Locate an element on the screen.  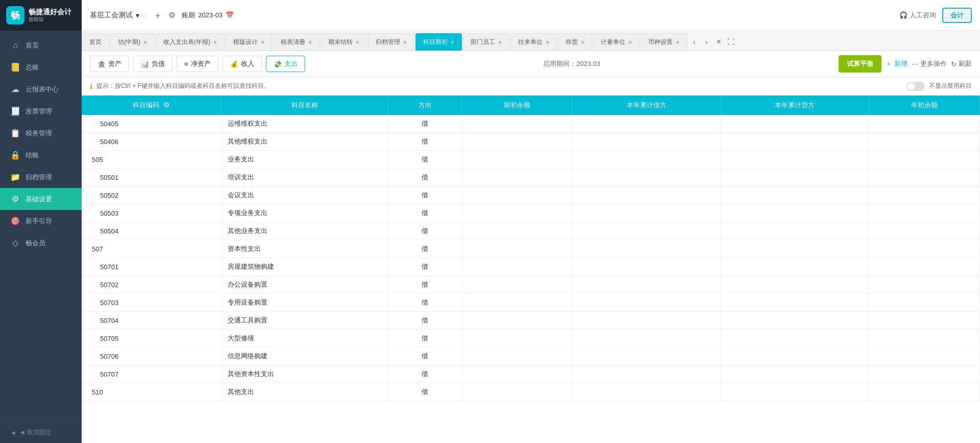
sidebar-item-close: 🔒 结账 is located at coordinates (41, 155).